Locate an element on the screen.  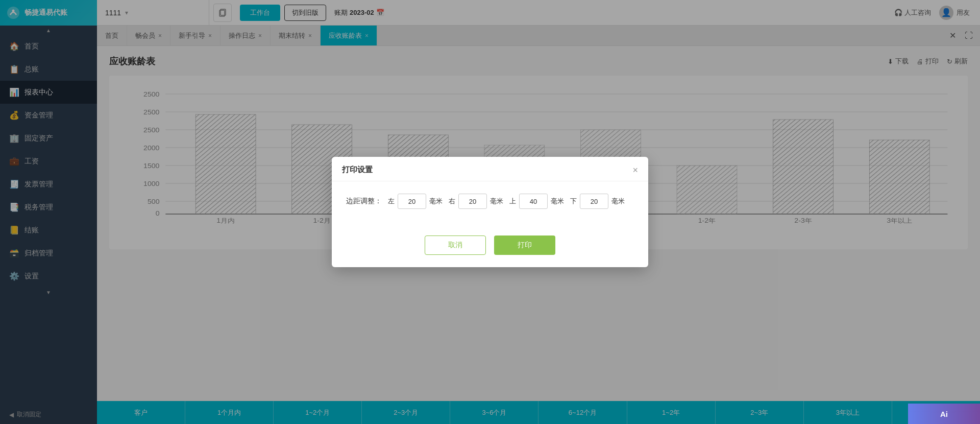
cancel-button: 取消 is located at coordinates (455, 245).